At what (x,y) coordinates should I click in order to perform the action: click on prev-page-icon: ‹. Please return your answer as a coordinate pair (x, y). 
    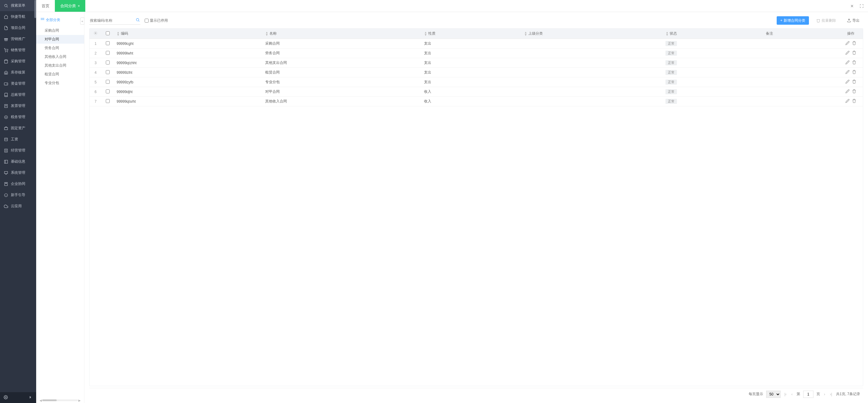
    Looking at the image, I should click on (792, 394).